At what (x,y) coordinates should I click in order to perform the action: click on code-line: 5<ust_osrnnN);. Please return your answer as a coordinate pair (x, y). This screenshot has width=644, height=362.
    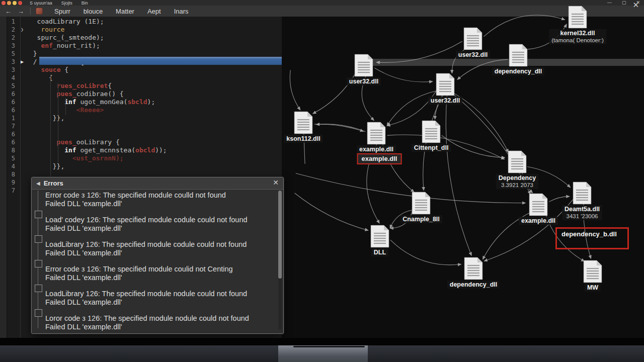
    Looking at the image, I should click on (141, 158).